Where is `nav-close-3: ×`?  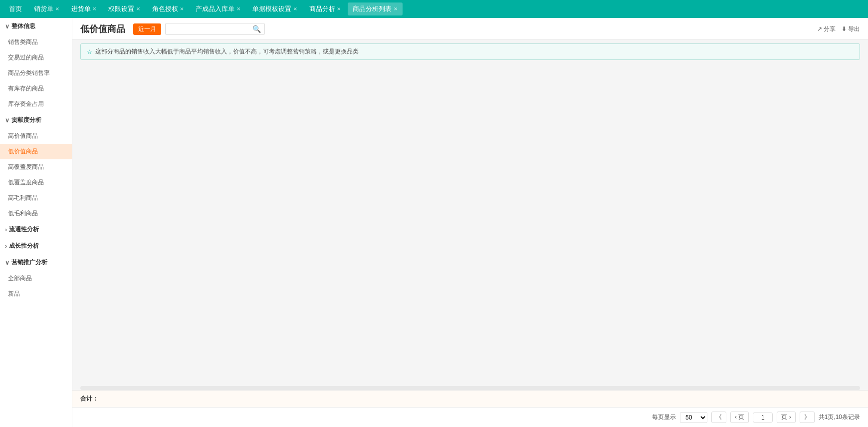 nav-close-3: × is located at coordinates (138, 9).